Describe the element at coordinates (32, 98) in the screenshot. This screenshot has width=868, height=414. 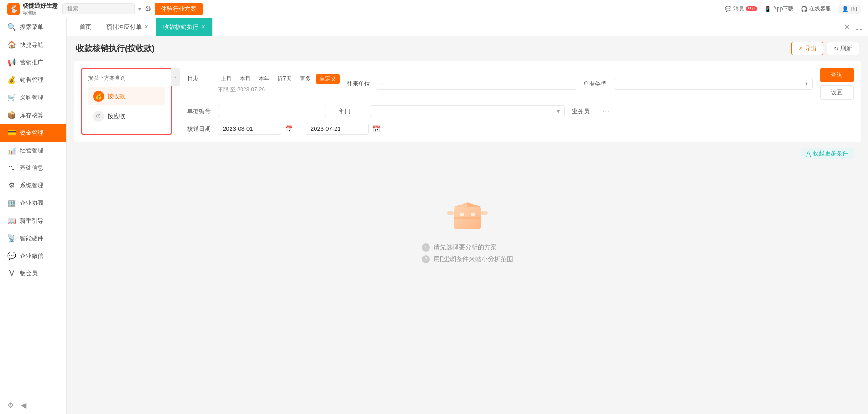
I see `sidebar-label-purchase: 采购管理` at that location.